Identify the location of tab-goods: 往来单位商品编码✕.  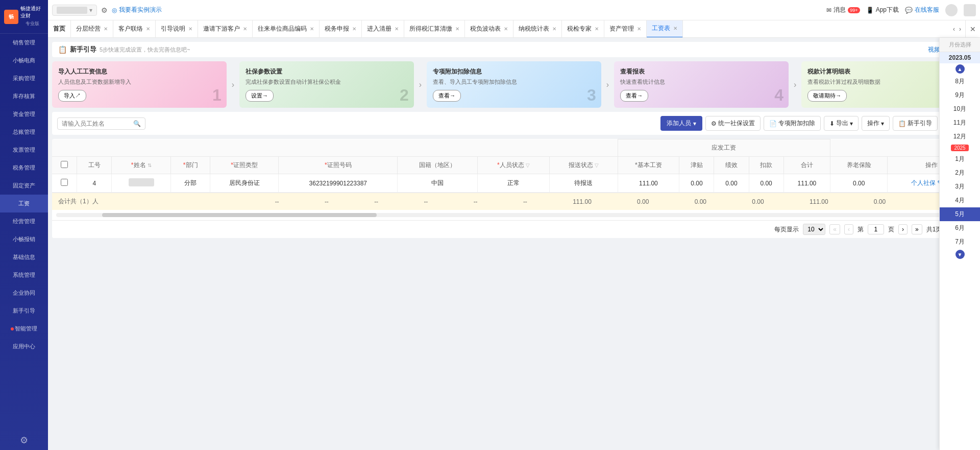
(286, 29).